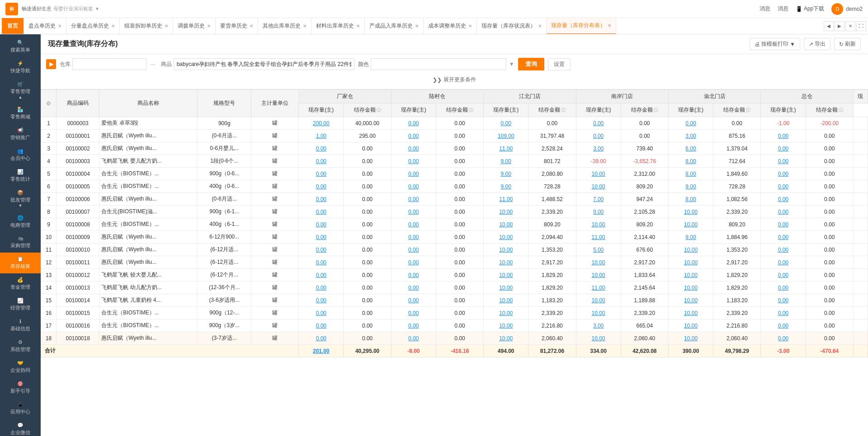 The width and height of the screenshot is (868, 436). What do you see at coordinates (45, 26) in the screenshot?
I see `tab-inventory-history: 盘点单历史 ✕` at bounding box center [45, 26].